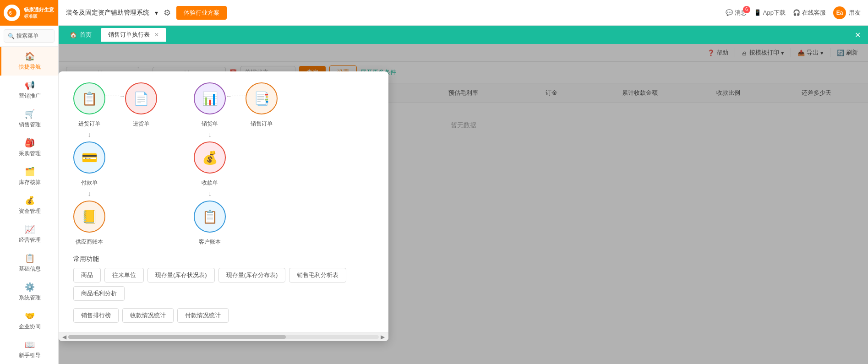 This screenshot has height=364, width=868. What do you see at coordinates (30, 85) in the screenshot?
I see `sidebar-item-icon-1: 📢` at bounding box center [30, 85].